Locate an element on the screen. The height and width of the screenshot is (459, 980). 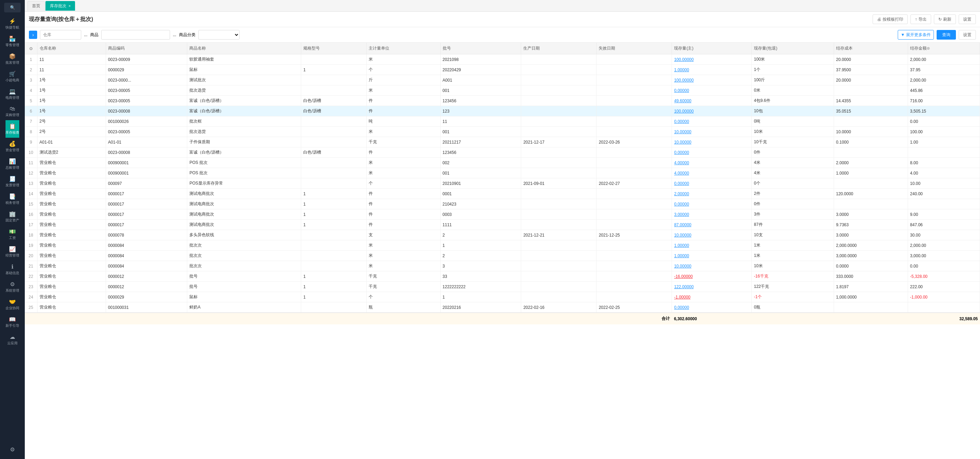
tab-home: 首页 is located at coordinates (36, 6).